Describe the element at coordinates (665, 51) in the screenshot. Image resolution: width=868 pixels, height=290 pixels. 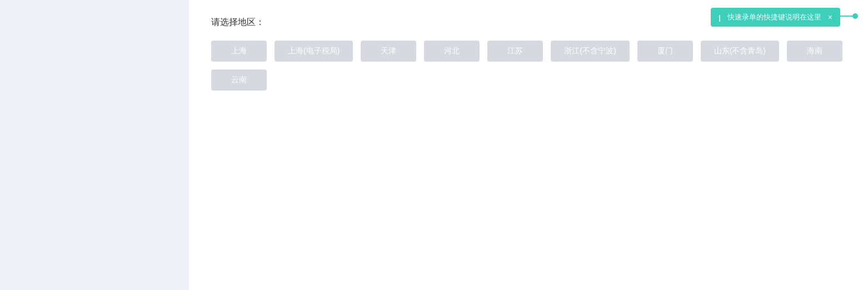
I see `region-btn-xiamen: 厦门` at that location.